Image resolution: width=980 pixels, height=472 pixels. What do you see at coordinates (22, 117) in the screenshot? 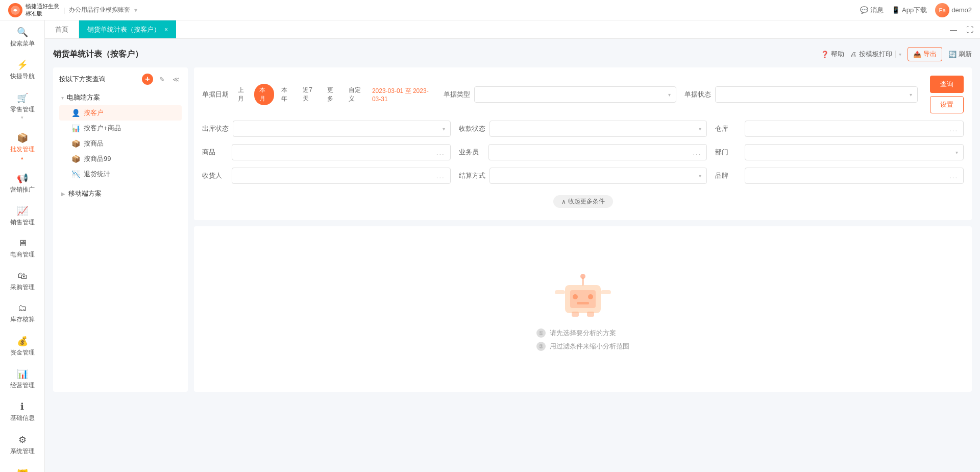
I see `retail-arrow: ▾` at bounding box center [22, 117].